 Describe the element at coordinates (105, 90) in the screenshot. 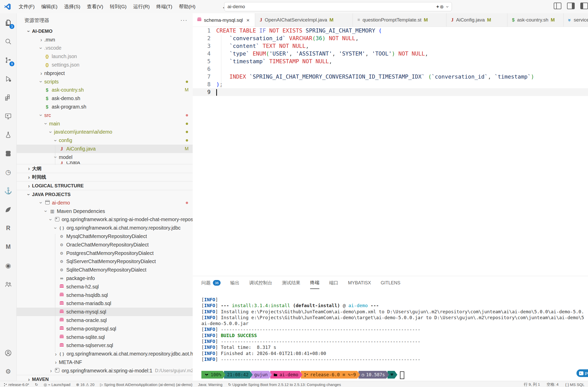

I see `tree-item: $ask-country.shM` at that location.